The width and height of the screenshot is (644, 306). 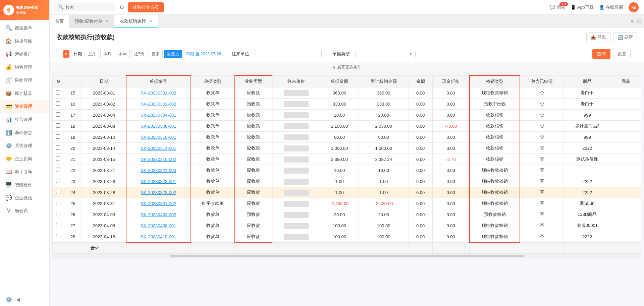 What do you see at coordinates (159, 226) in the screenshot?
I see `bill-no-link: SK-20230408-001` at bounding box center [159, 226].